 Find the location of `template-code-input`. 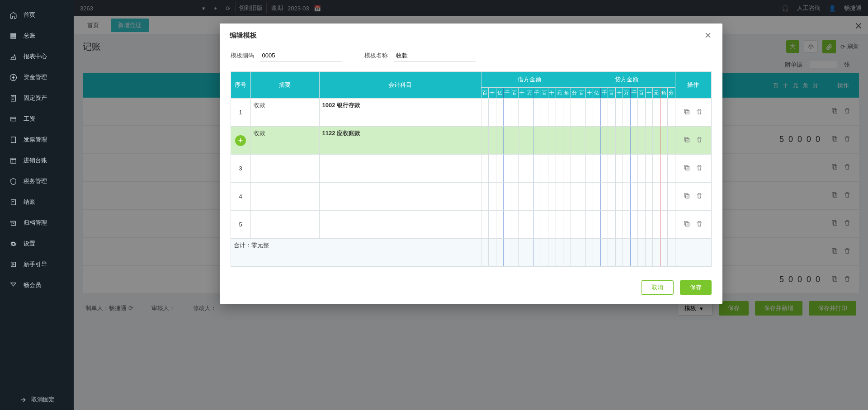

template-code-input is located at coordinates (301, 56).